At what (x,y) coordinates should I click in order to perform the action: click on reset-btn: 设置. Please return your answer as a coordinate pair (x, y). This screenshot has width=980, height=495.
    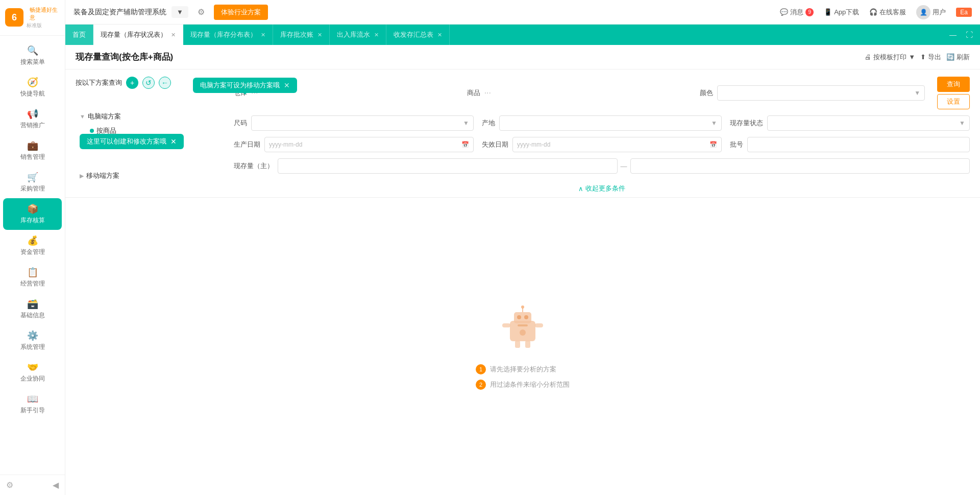
    Looking at the image, I should click on (953, 102).